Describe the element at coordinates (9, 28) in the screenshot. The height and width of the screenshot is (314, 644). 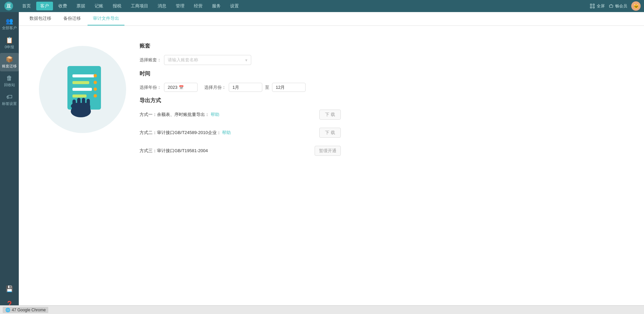
I see `sidebar-label-all-customers: 全部客户` at that location.